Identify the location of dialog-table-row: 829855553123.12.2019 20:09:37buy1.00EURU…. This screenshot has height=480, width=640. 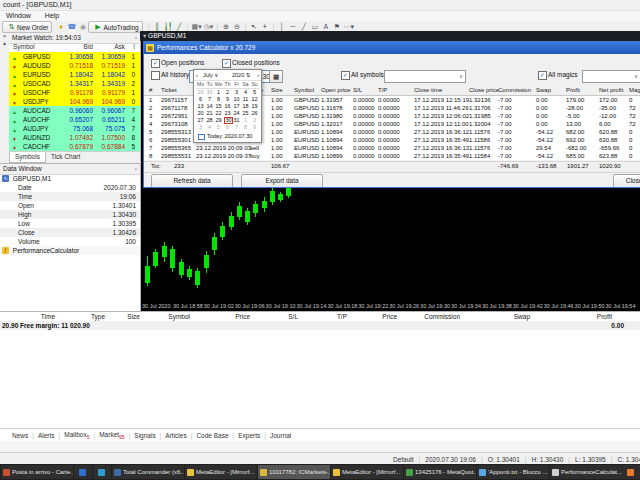
(392, 156).